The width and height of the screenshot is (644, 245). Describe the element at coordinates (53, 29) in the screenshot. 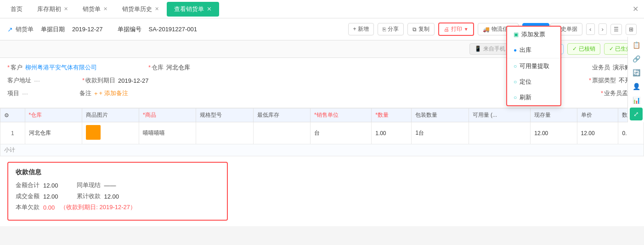

I see `date-label: 单据日期` at that location.